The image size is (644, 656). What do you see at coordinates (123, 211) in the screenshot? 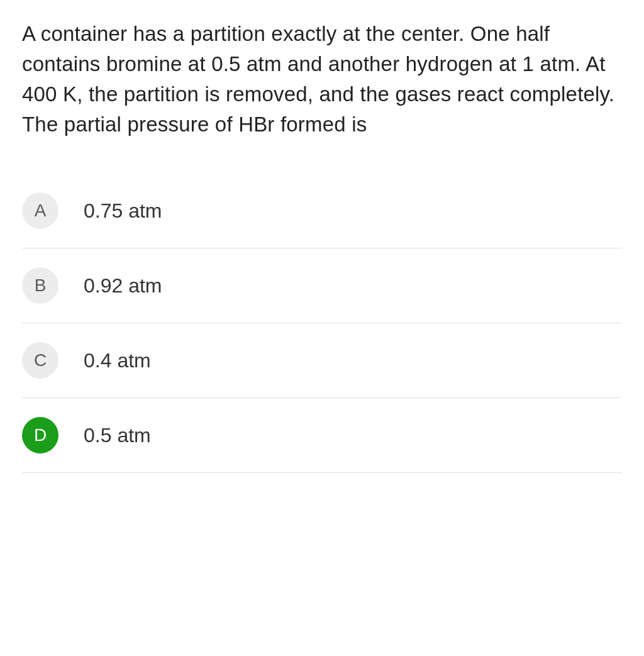
I see `option-text-a: 0.75 atm` at bounding box center [123, 211].